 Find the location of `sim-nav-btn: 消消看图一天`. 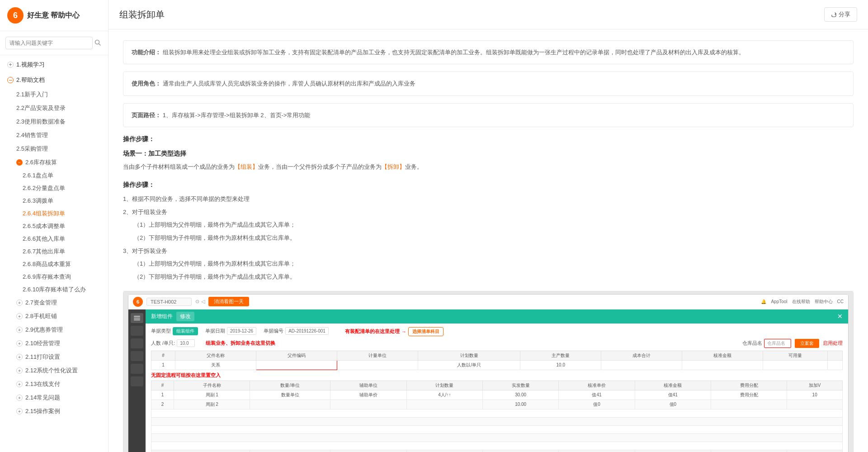

sim-nav-btn: 消消看图一天 is located at coordinates (229, 301).